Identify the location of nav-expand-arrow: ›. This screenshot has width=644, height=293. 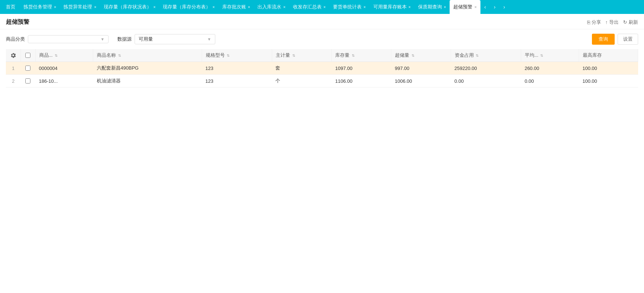
(504, 7).